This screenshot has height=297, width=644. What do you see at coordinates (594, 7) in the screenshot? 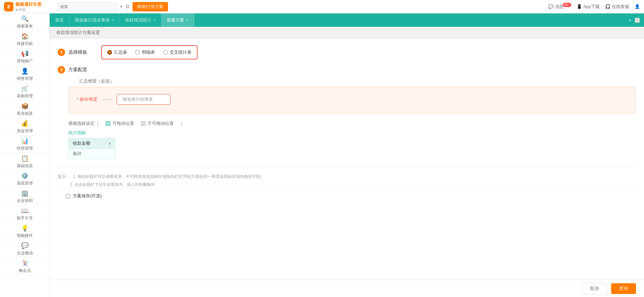
I see `top-bar-right: 💬 消息 99+ 📱 App下载 🎧 在线客服 👤` at bounding box center [594, 7].